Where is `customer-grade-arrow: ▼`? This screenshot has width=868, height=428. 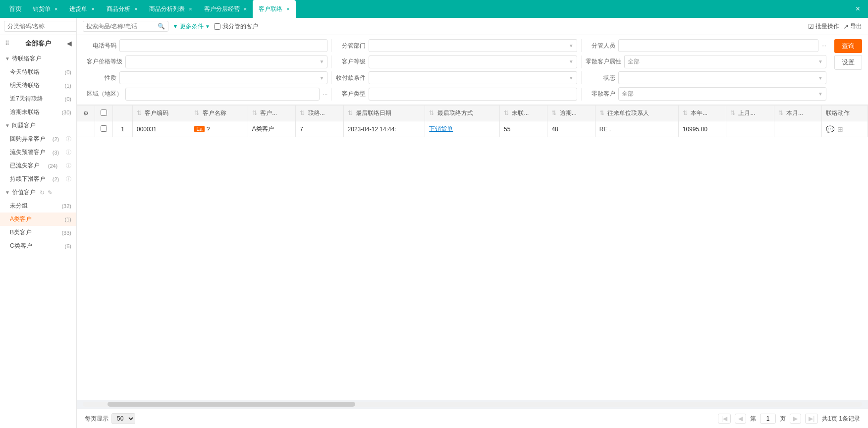
customer-grade-arrow: ▼ is located at coordinates (571, 61).